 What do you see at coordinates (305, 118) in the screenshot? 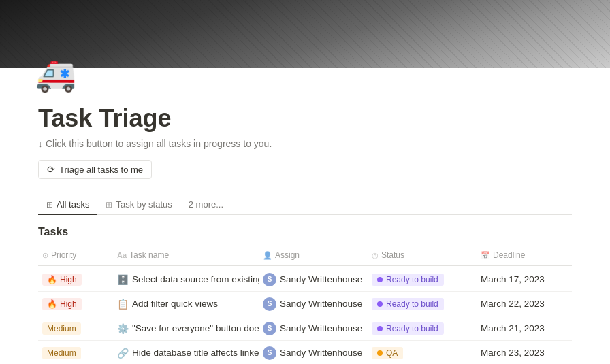
I see `page-title: Task Triage` at bounding box center [305, 118].